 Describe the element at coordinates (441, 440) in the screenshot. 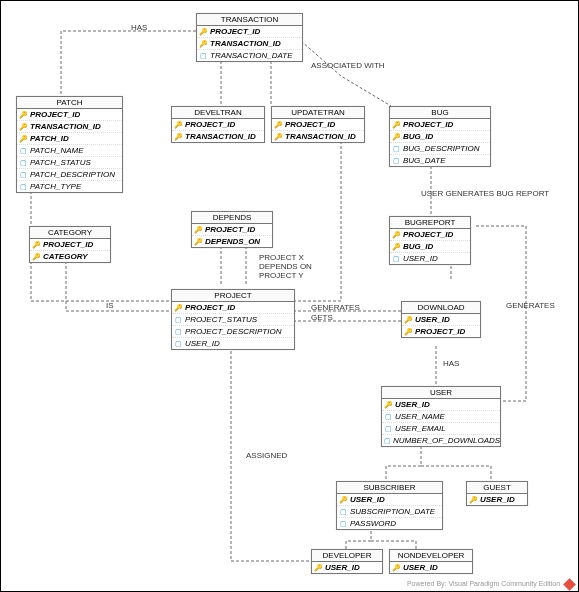

I see `attribute-row: ▢NUMBER_OF_DOWNLOADS` at that location.